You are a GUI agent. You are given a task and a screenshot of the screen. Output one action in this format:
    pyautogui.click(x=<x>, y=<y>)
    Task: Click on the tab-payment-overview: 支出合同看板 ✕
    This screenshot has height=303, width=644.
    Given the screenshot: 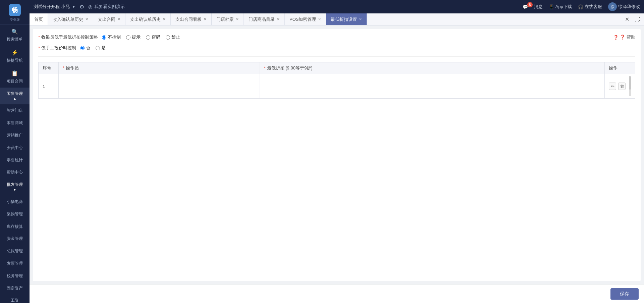 What is the action you would take?
    pyautogui.click(x=191, y=19)
    